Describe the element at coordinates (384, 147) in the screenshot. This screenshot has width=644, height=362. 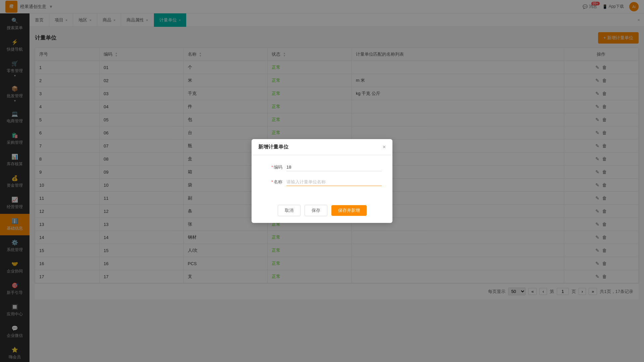
I see `modal-close-button: ×` at that location.